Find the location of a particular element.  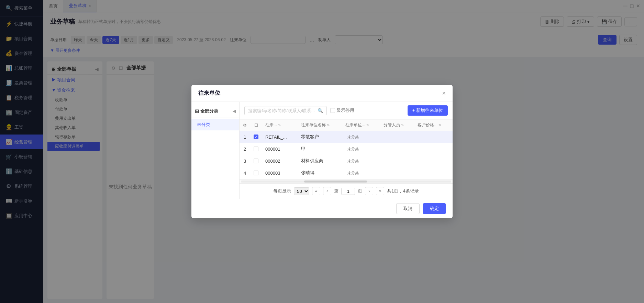

add-party-button: + 新增往来单位 is located at coordinates (428, 110).